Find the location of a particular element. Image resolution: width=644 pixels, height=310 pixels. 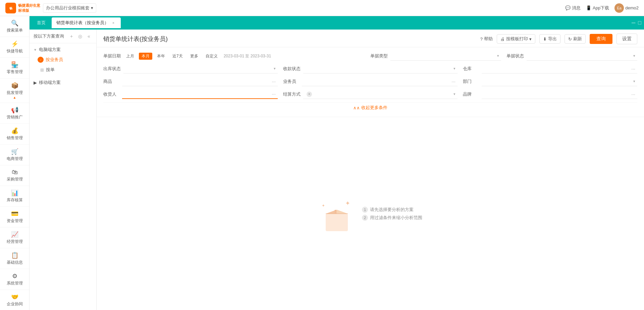

filter-row-1: 单据日期 上月 本月 本年 近7天 更多 自定义 2023-03-01 至 20… is located at coordinates (370, 56).